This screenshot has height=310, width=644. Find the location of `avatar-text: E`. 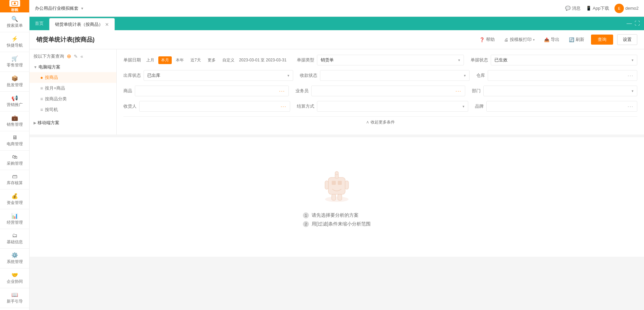

avatar-text: E is located at coordinates (619, 8).